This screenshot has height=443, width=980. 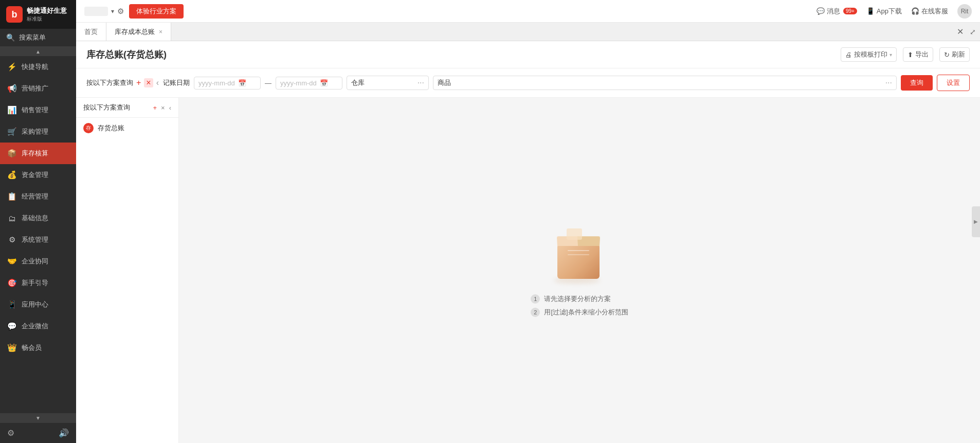 I want to click on tab-close-icon: ×, so click(x=160, y=32).